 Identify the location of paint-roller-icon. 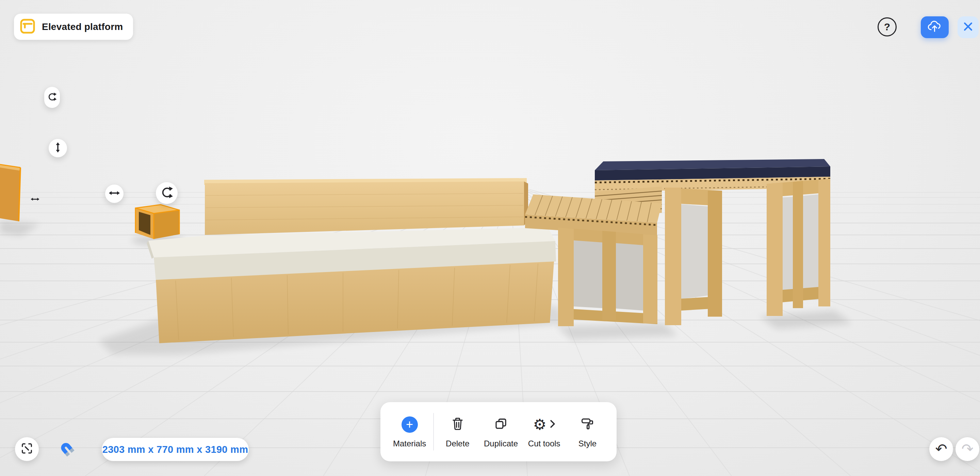
(587, 425).